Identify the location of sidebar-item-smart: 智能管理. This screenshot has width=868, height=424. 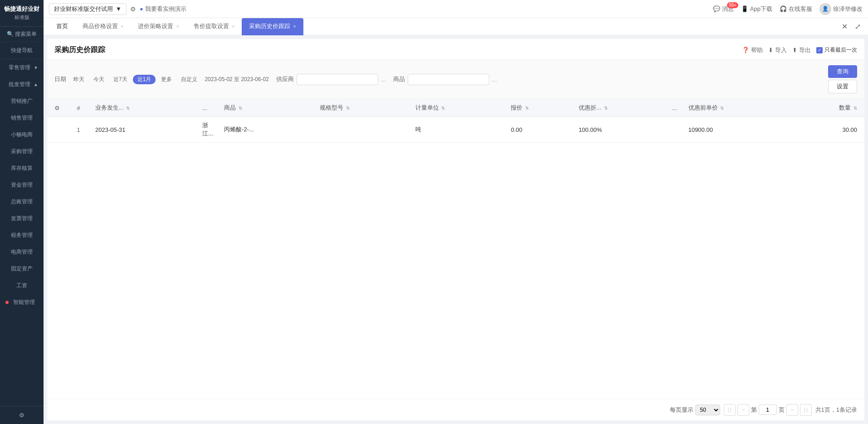
(22, 303).